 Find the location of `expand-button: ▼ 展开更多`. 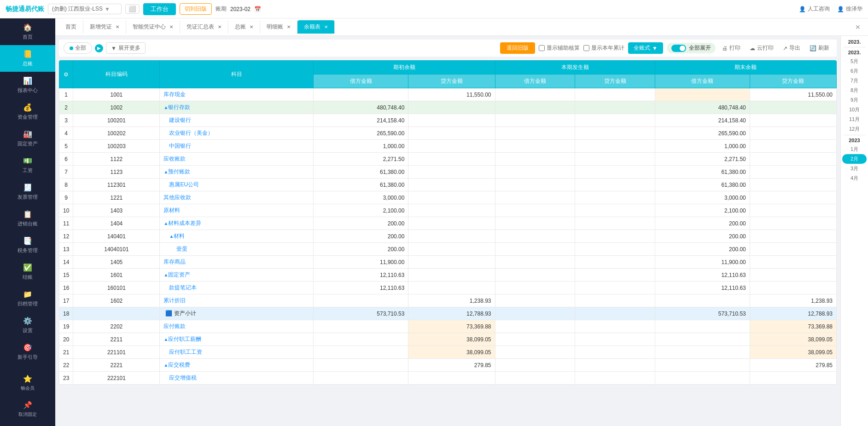

expand-button: ▼ 展开更多 is located at coordinates (126, 48).